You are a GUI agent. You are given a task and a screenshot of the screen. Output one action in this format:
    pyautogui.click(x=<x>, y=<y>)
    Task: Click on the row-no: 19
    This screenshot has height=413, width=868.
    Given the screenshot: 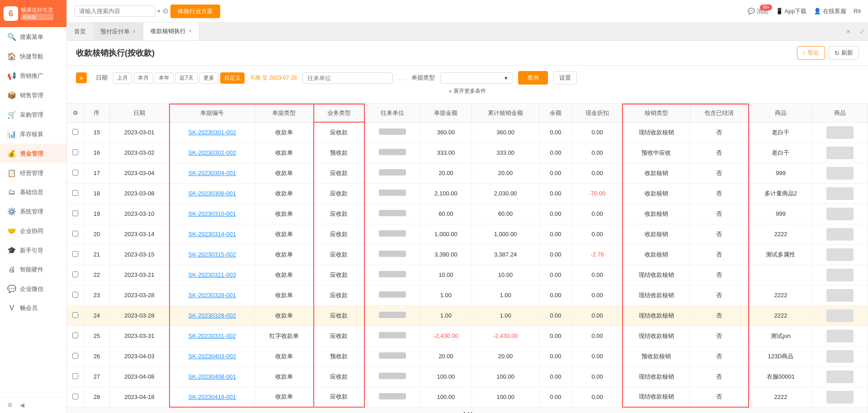 What is the action you would take?
    pyautogui.click(x=97, y=214)
    